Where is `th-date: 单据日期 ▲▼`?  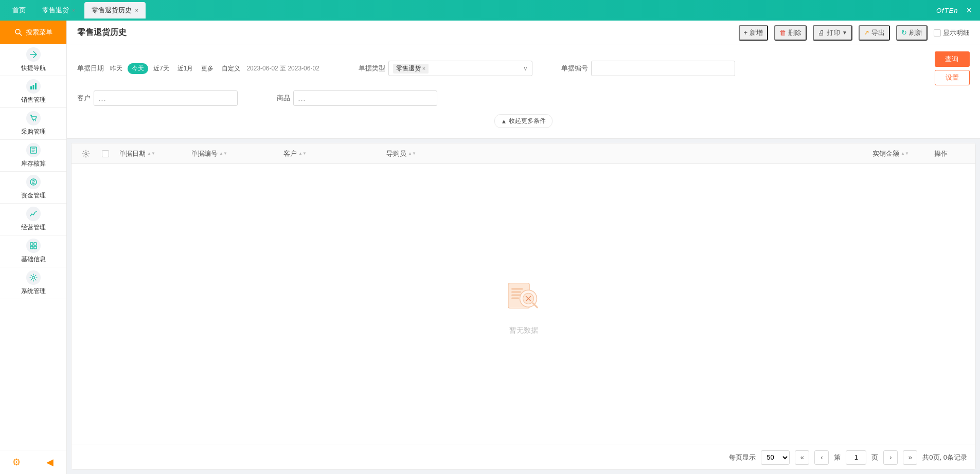
th-date: 单据日期 ▲▼ is located at coordinates (151, 154).